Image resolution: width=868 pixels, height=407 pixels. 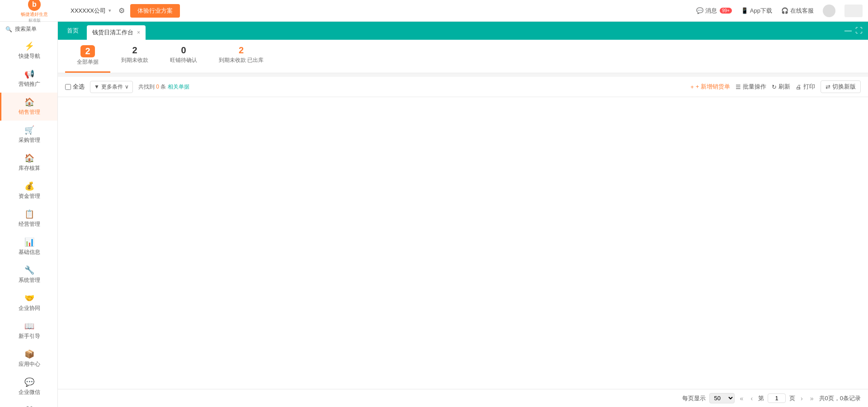 I want to click on sidebar-item-operations: 📋 经营管理, so click(x=29, y=219).